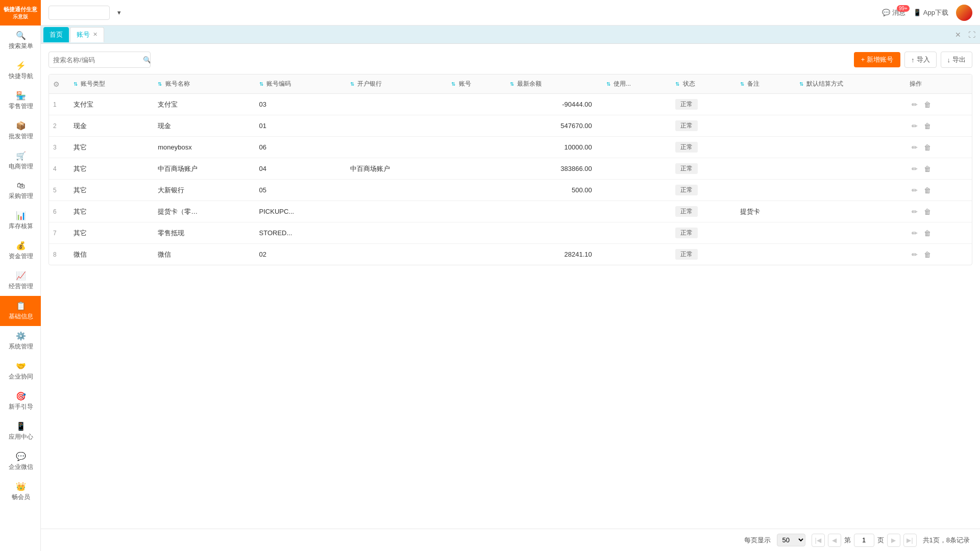  I want to click on sidebar-item-newguide: 🎯 新手引导, so click(20, 401).